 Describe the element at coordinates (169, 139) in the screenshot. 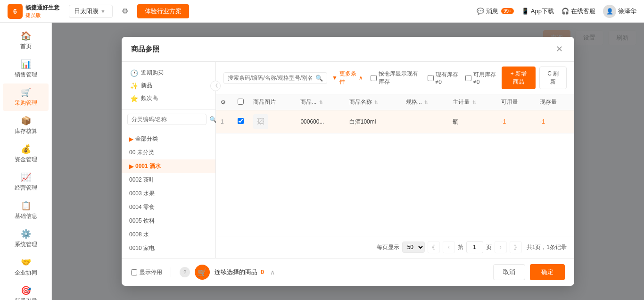

I see `category-all: ▶ 全部分类` at that location.